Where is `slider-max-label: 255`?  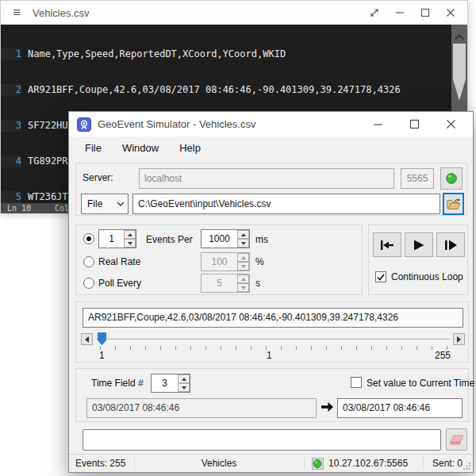 slider-max-label: 255 is located at coordinates (443, 355).